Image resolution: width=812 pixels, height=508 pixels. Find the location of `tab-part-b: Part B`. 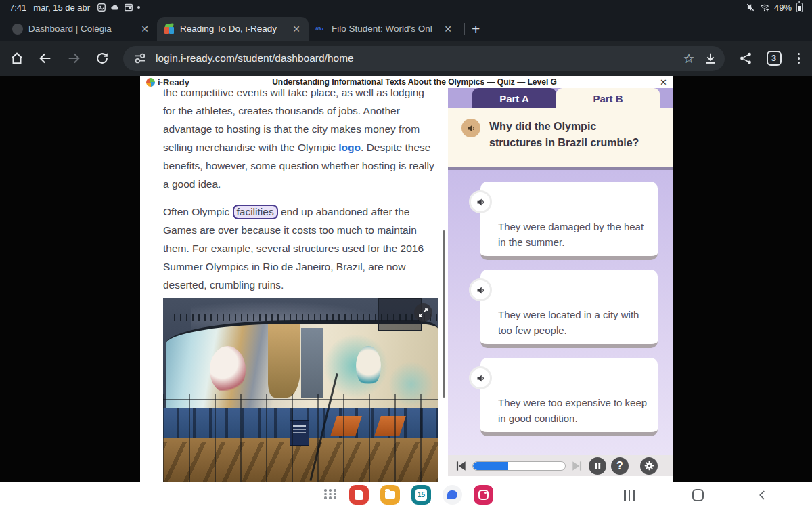

tab-part-b: Part B is located at coordinates (608, 98).